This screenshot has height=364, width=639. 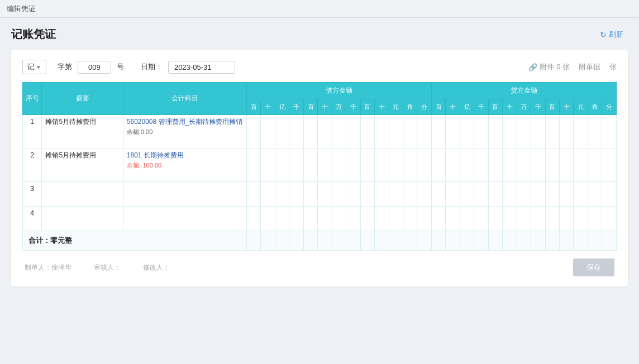 I want to click on row2-debit-d4, so click(x=296, y=165).